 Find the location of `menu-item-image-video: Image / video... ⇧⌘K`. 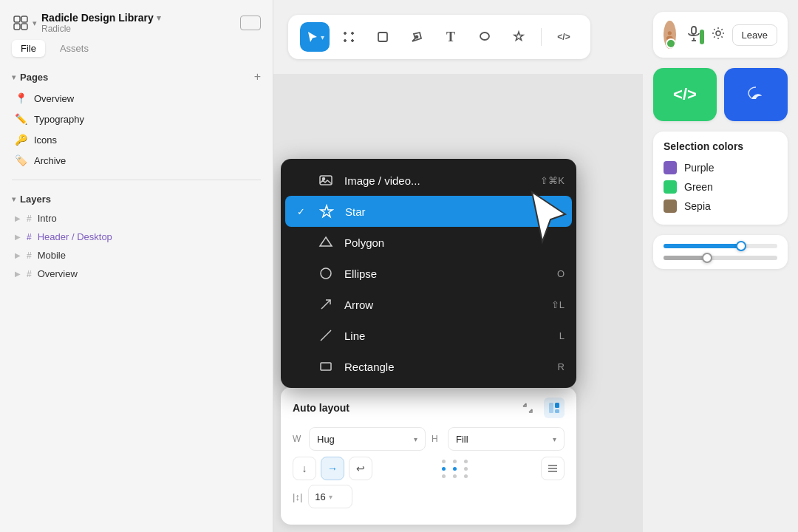

menu-item-image-video: Image / video... ⇧⌘K is located at coordinates (429, 180).